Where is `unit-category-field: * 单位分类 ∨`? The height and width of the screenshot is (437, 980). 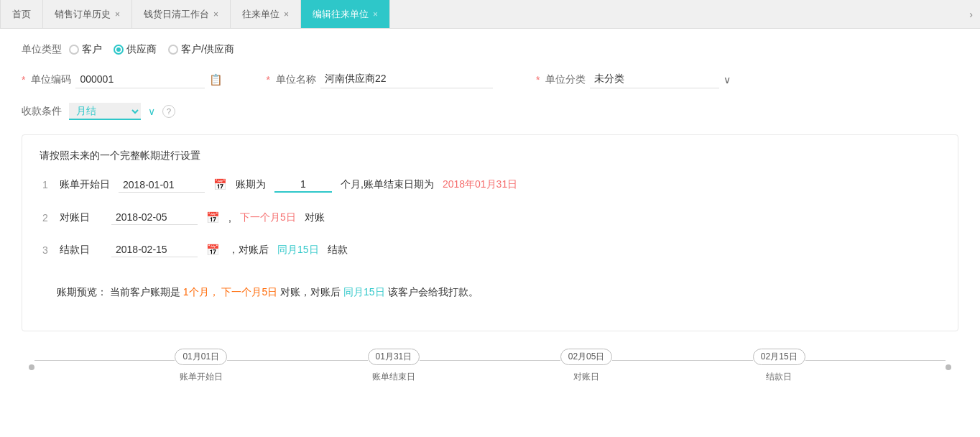 unit-category-field: * 单位分类 ∨ is located at coordinates (634, 79).